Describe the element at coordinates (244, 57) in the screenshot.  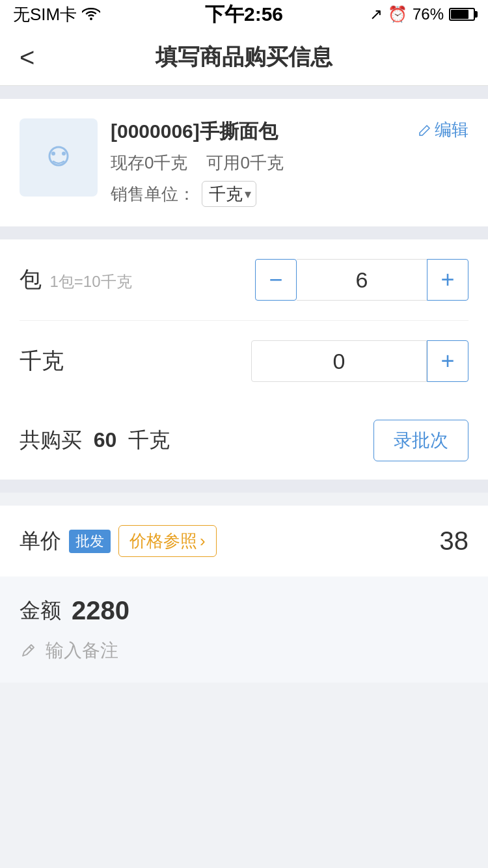
I see `nav-bar: < 填写商品购买信息` at that location.